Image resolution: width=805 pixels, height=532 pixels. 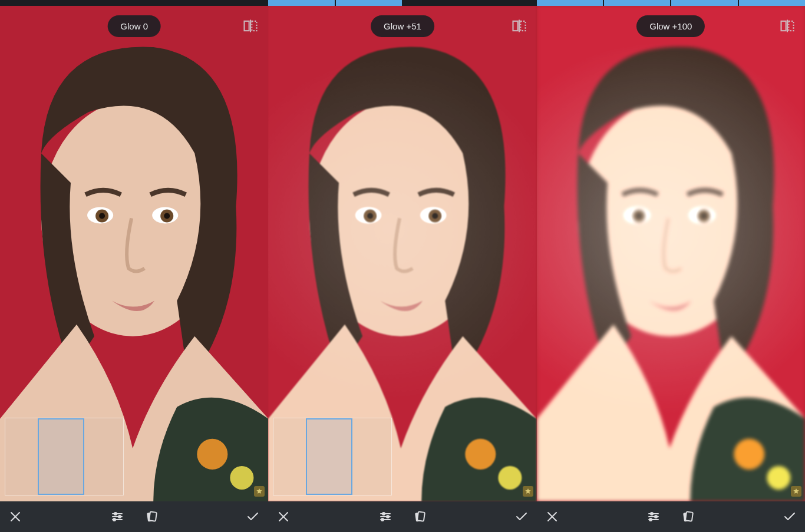 I want to click on parameter-pill: Glow +51, so click(x=402, y=26).